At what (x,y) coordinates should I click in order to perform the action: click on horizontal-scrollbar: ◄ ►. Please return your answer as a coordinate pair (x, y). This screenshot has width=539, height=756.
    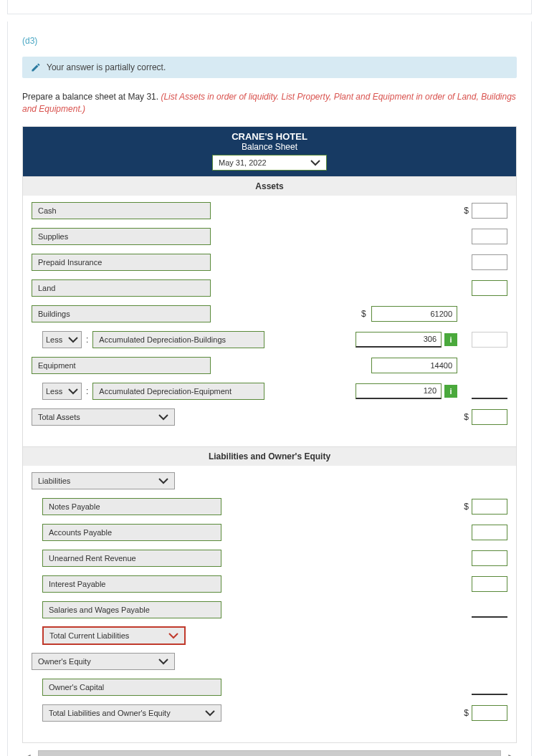
    Looking at the image, I should click on (270, 753).